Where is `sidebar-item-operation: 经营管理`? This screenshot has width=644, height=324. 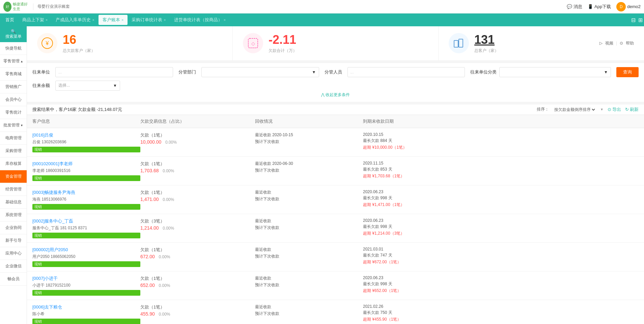
sidebar-item-operation: 经营管理 is located at coordinates (13, 189).